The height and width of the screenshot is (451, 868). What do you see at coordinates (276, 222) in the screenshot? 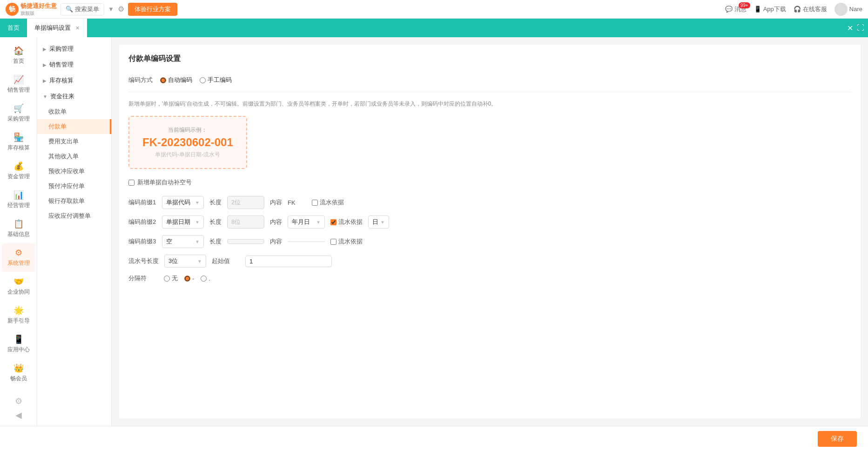
I see `prefix2-content-label: 内容` at bounding box center [276, 222].